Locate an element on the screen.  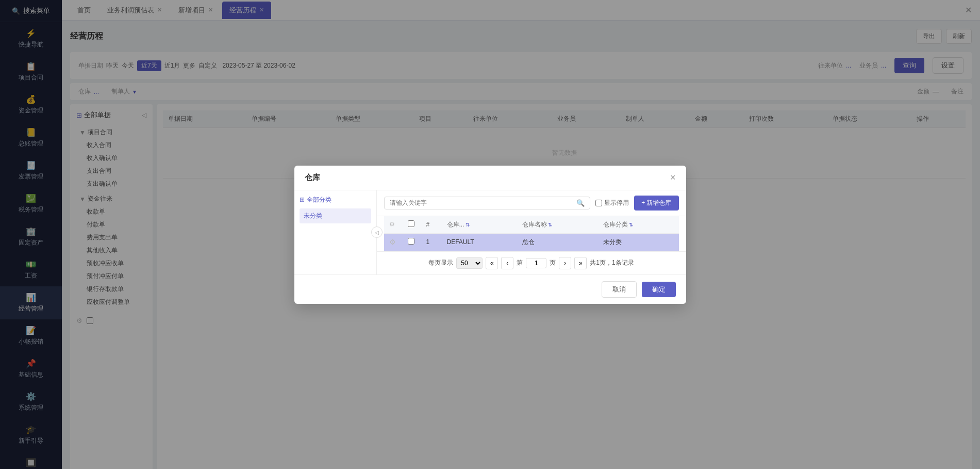
modal-sidebar-header: ⊞ 全部分类 is located at coordinates (335, 200).